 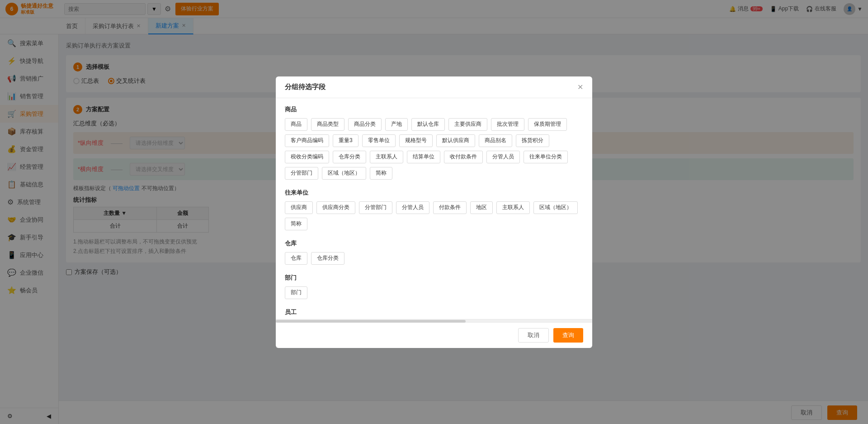 I want to click on field-tag: 供应商分类, so click(x=336, y=208).